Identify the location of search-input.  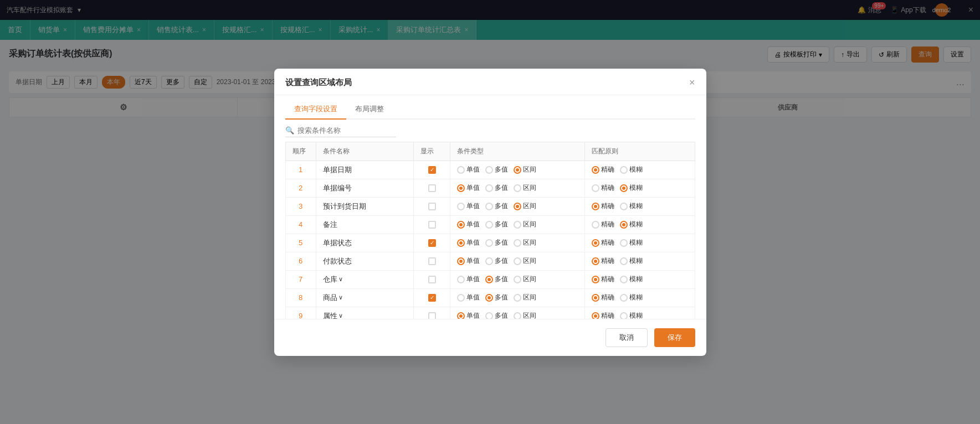
(342, 131).